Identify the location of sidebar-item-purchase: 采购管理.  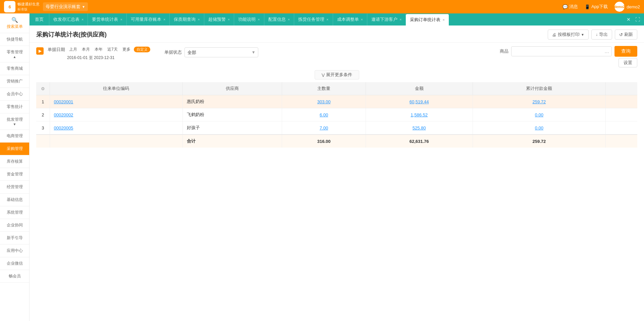
(15, 149).